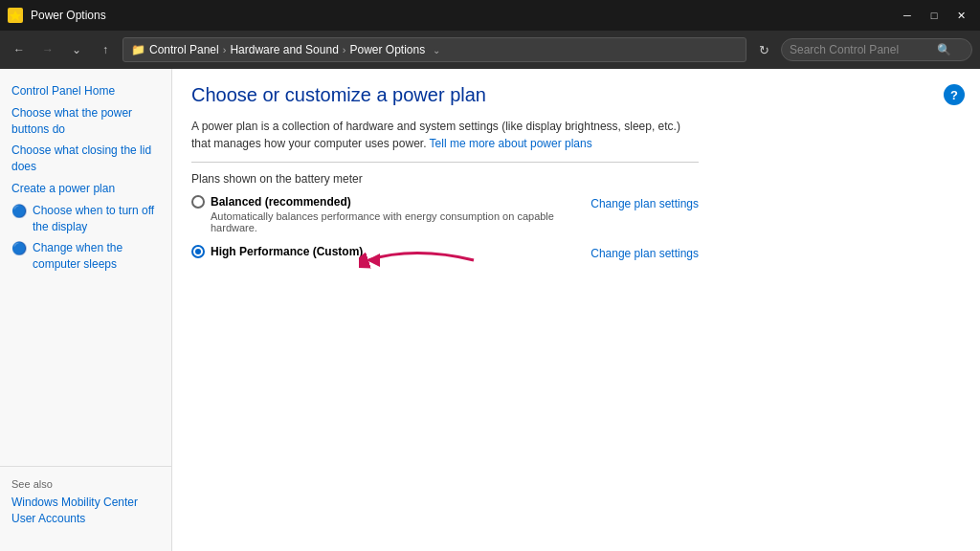  Describe the element at coordinates (86, 518) in the screenshot. I see `sidebar-user-accounts: User Accounts` at that location.